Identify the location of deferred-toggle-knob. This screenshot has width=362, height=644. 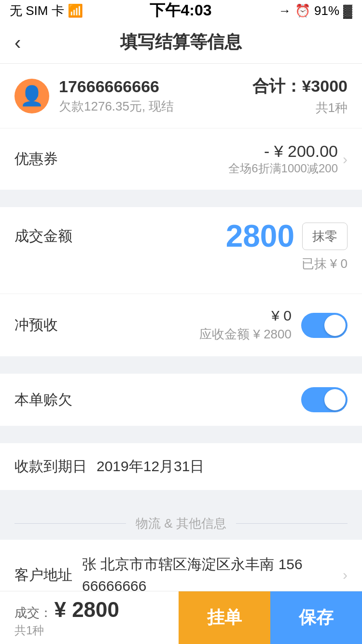
(335, 400).